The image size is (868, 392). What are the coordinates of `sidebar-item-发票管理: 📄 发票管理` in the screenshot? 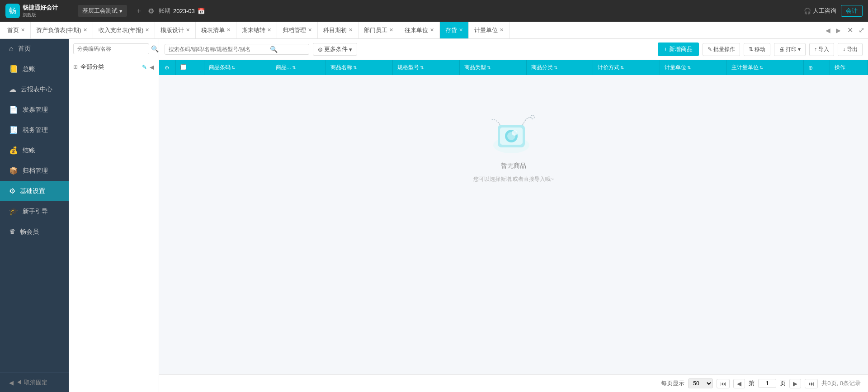 It's located at (34, 109).